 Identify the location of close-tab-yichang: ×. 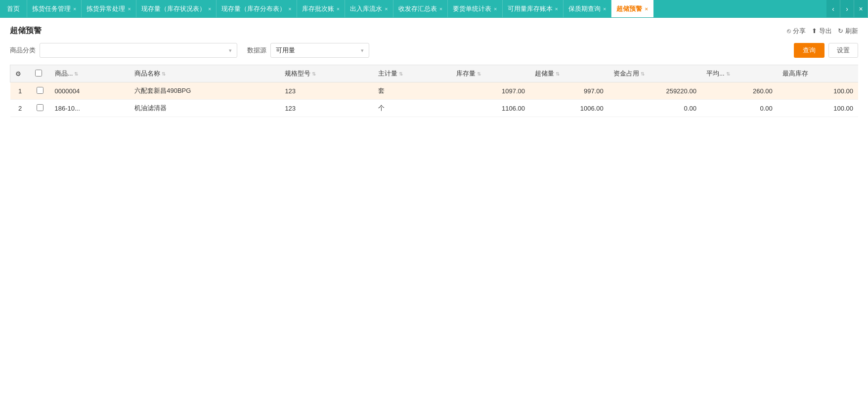
(129, 9).